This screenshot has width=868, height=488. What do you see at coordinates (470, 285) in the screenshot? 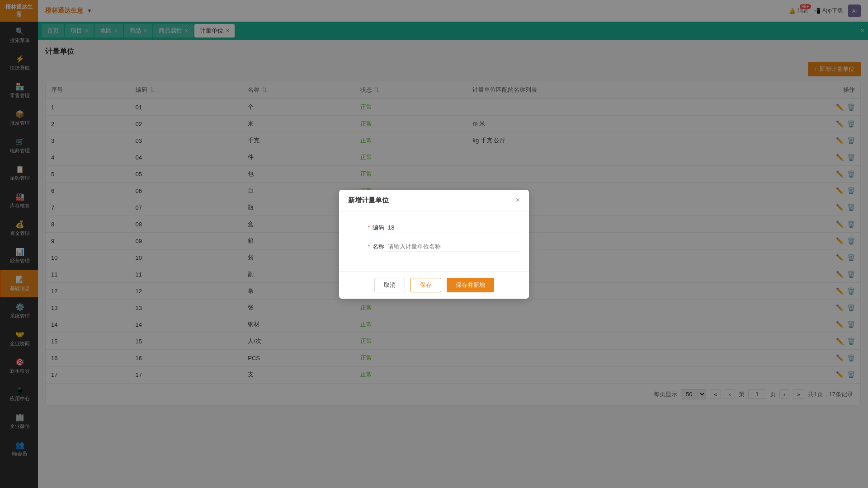
I see `save-and-new-button: 保存并新增` at bounding box center [470, 285].